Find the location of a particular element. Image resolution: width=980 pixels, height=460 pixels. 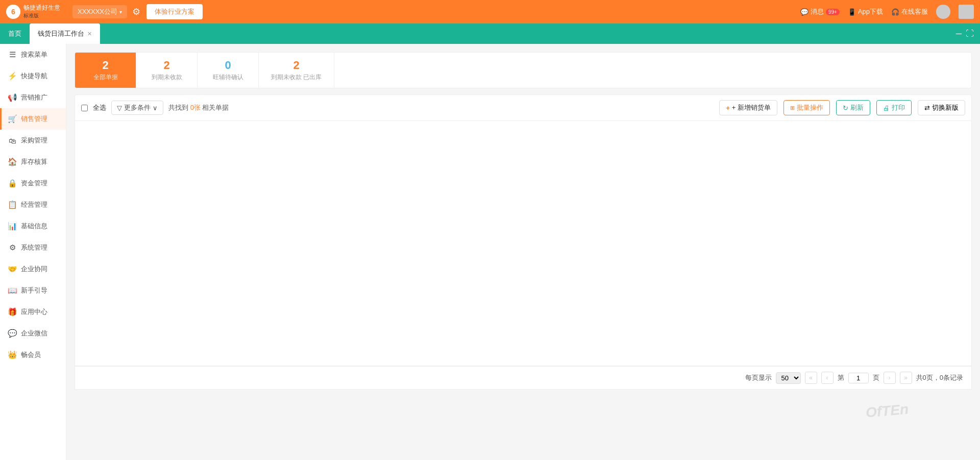

filter-icon: ▽ is located at coordinates (119, 108).